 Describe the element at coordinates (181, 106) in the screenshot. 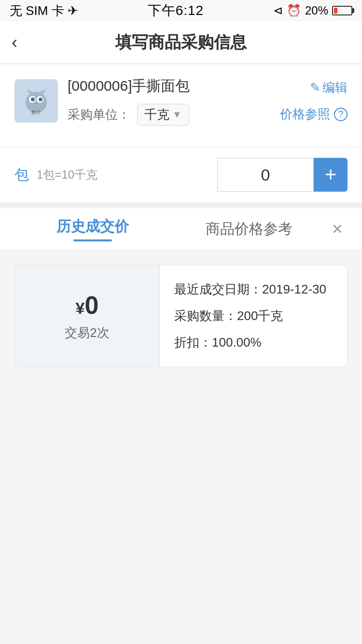

I see `product-card: 数计 [0000006]手撕面包 采购单位： 千克 ▼ ✎ 编辑` at that location.